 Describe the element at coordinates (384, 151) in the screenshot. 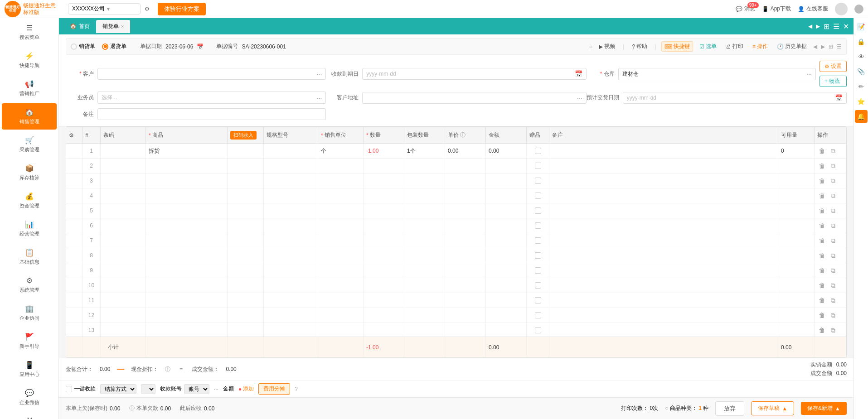

I see `td-qty-1: -1.00` at that location.